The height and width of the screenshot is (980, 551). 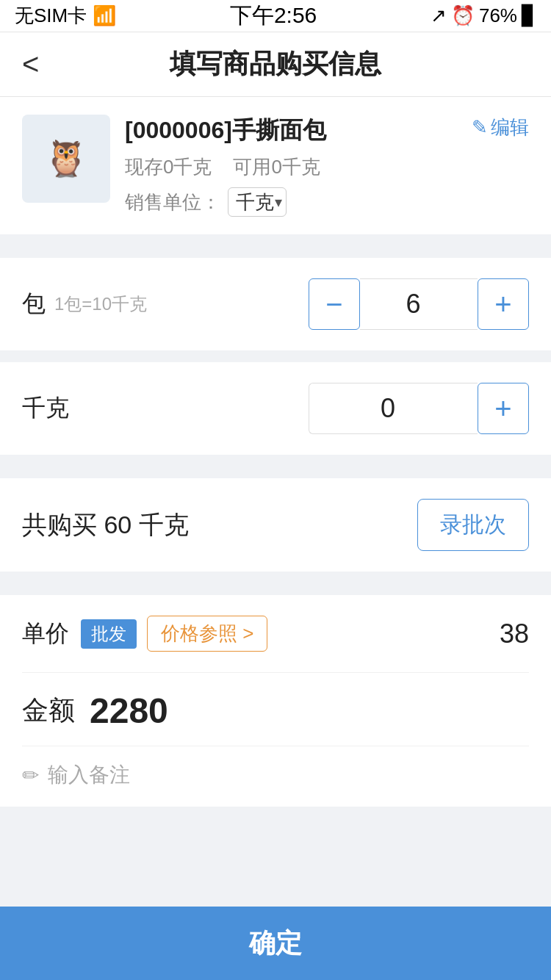 I want to click on wifi-icon: 📶, so click(x=104, y=16).